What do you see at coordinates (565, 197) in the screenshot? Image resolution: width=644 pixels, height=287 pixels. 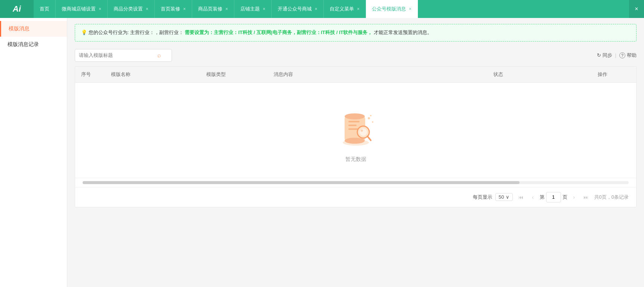 I see `page-label-post: 页` at bounding box center [565, 197].